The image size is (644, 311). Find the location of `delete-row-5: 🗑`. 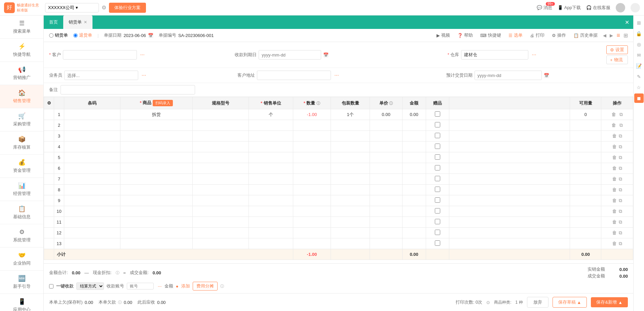

delete-row-5: 🗑 is located at coordinates (614, 157).